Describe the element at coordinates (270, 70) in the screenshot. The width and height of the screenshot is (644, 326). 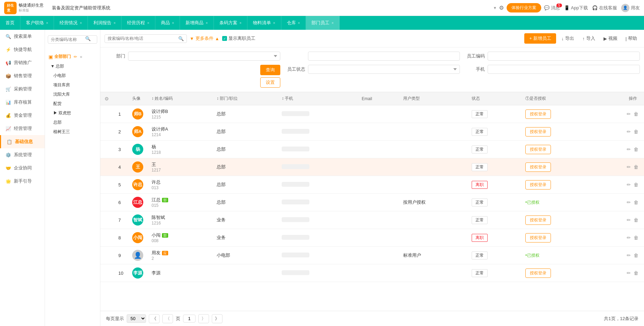
I see `query-button: 查询` at that location.